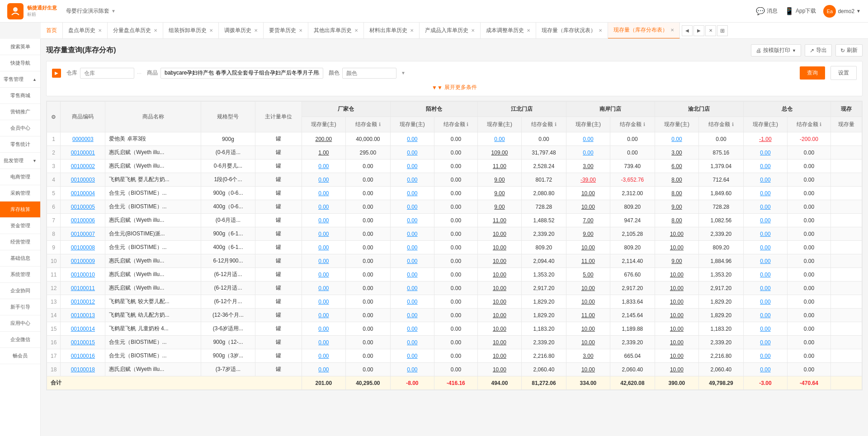  I want to click on row-code: 00100007, so click(83, 234).